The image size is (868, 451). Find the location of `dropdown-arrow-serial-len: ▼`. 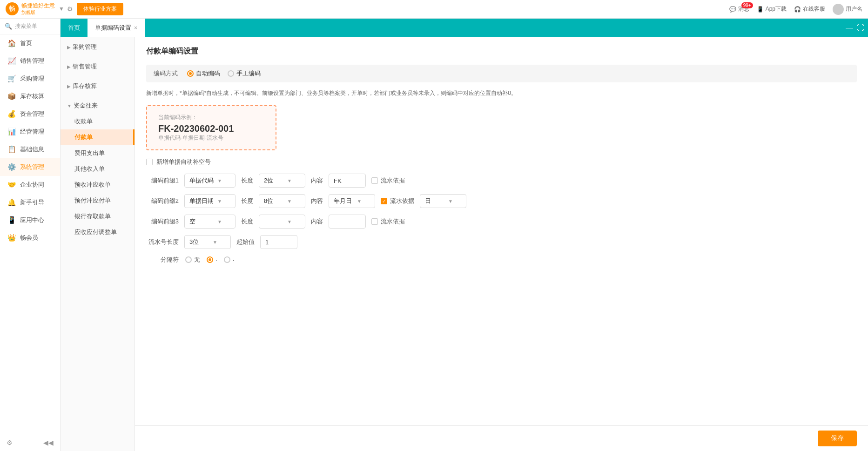

dropdown-arrow-serial-len: ▼ is located at coordinates (215, 242).